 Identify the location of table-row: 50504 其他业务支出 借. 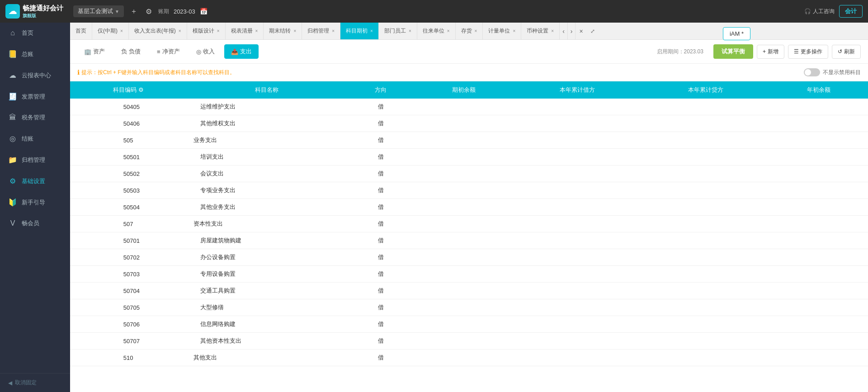
(469, 207).